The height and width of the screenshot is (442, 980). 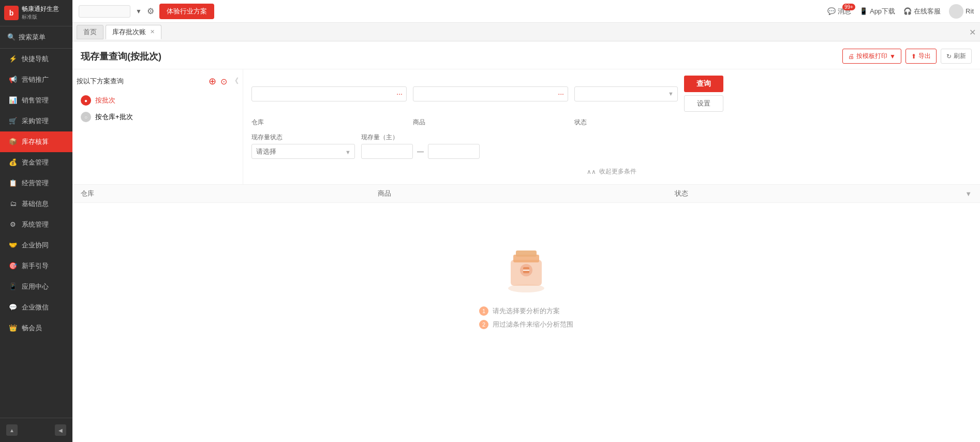 What do you see at coordinates (526, 270) in the screenshot?
I see `empty-illustration` at bounding box center [526, 270].